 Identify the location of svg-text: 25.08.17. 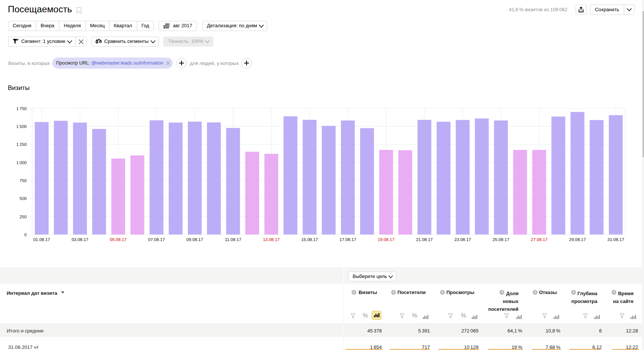
(501, 240).